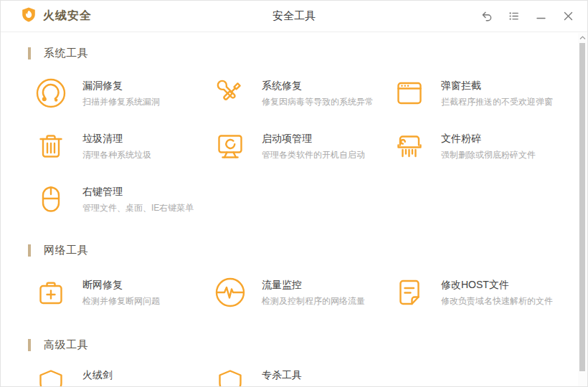 The image size is (588, 387). I want to click on section-header: 高级工具, so click(308, 345).